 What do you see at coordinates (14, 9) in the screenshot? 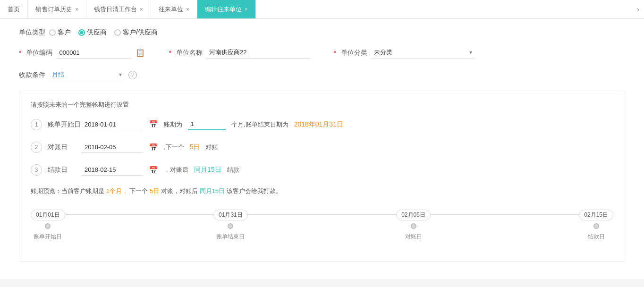
I see `tab-home: 首页` at bounding box center [14, 9].